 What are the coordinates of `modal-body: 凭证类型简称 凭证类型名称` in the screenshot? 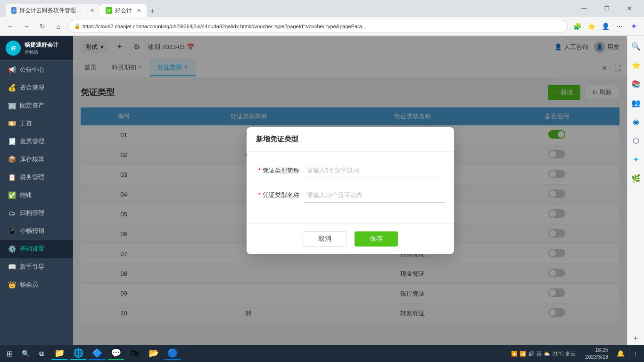 It's located at (350, 188).